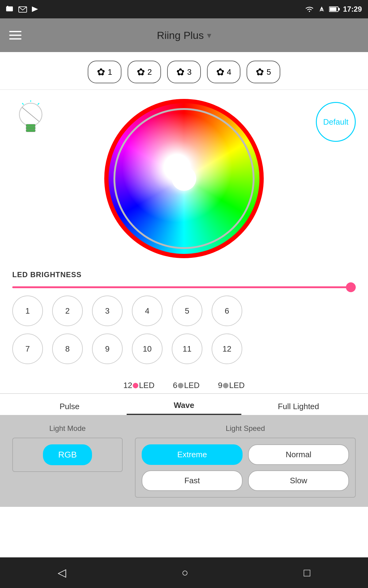  Describe the element at coordinates (186, 385) in the screenshot. I see `led-count-6: 6 LED` at that location.